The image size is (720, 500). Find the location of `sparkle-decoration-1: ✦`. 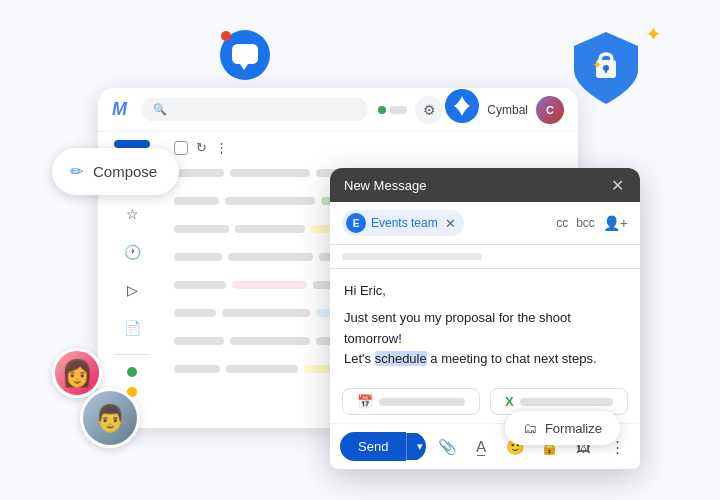

sparkle-decoration-1: ✦ is located at coordinates (654, 34).